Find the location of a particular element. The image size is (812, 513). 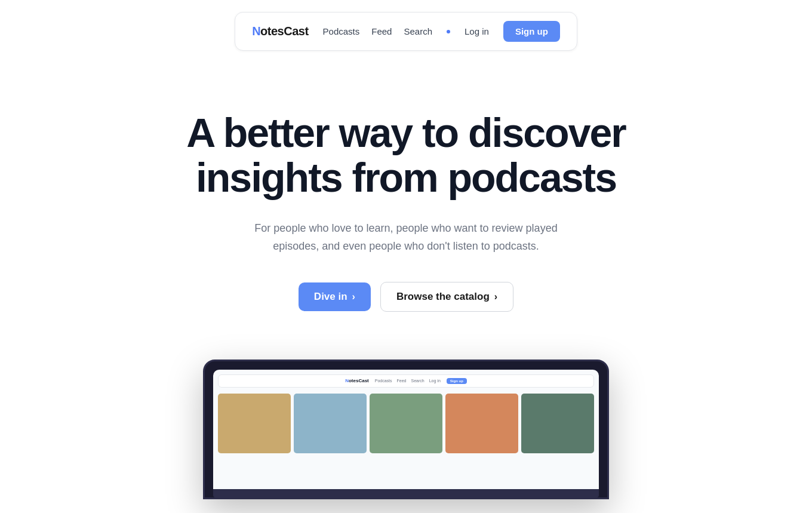

chevron-right-icon-2: › is located at coordinates (496, 297).